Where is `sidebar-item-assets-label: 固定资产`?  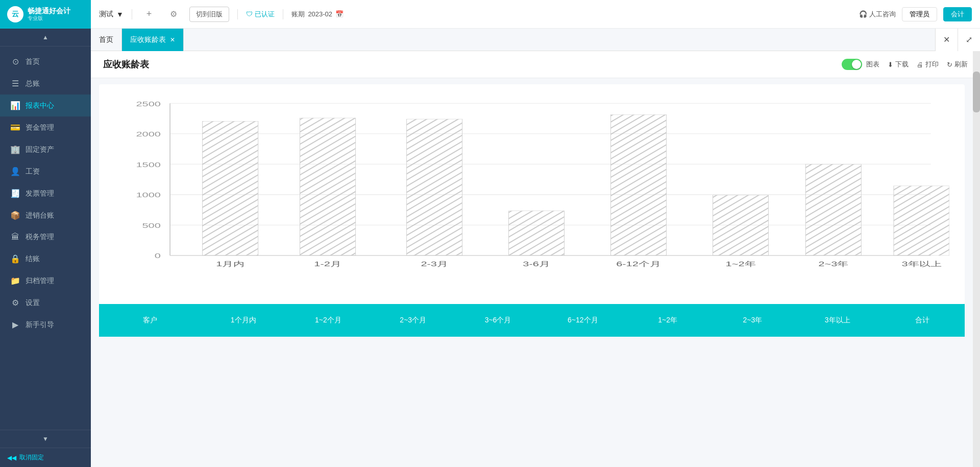
sidebar-item-assets-label: 固定资产 is located at coordinates (40, 150).